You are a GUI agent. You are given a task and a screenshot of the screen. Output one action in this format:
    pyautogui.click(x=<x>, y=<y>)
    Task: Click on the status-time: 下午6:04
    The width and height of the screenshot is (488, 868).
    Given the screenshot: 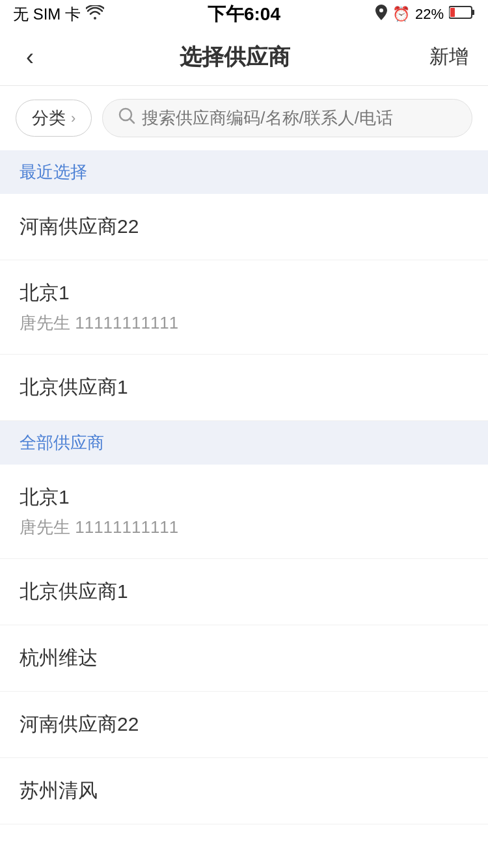 What is the action you would take?
    pyautogui.click(x=244, y=14)
    